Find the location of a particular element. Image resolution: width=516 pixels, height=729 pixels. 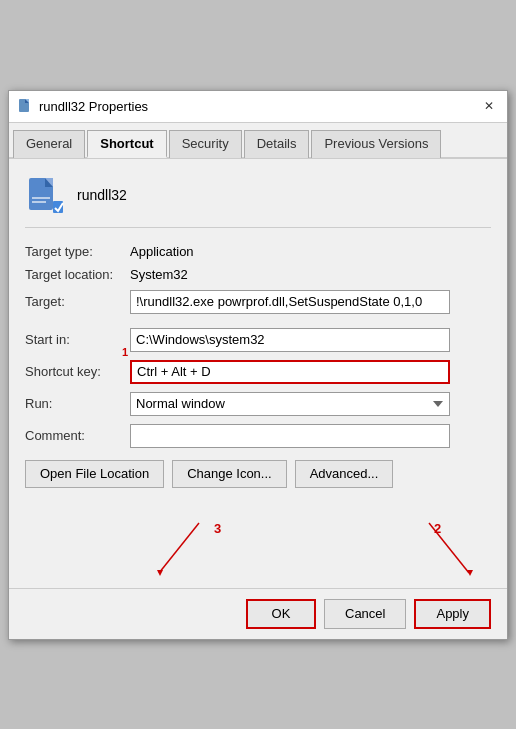

ok-button: OK is located at coordinates (281, 614).